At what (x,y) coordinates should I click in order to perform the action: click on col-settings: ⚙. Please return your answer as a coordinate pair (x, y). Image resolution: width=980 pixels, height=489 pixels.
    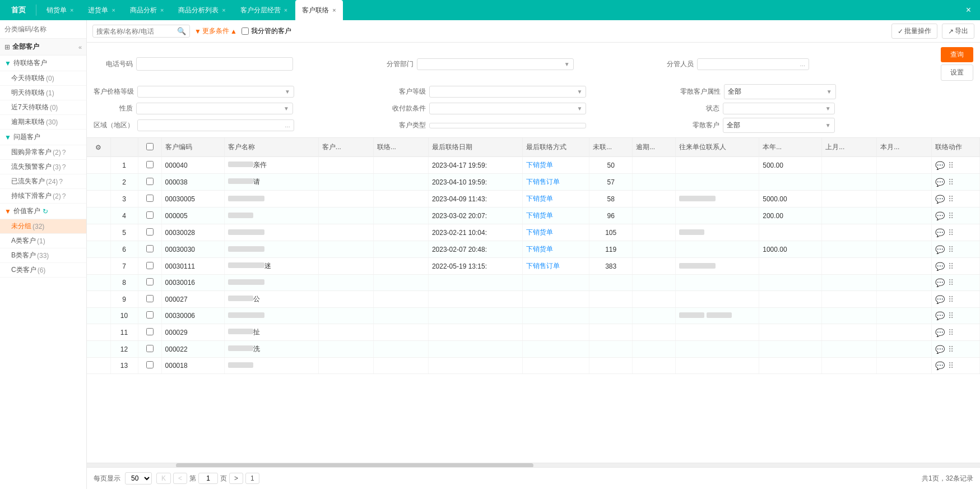
    Looking at the image, I should click on (99, 147).